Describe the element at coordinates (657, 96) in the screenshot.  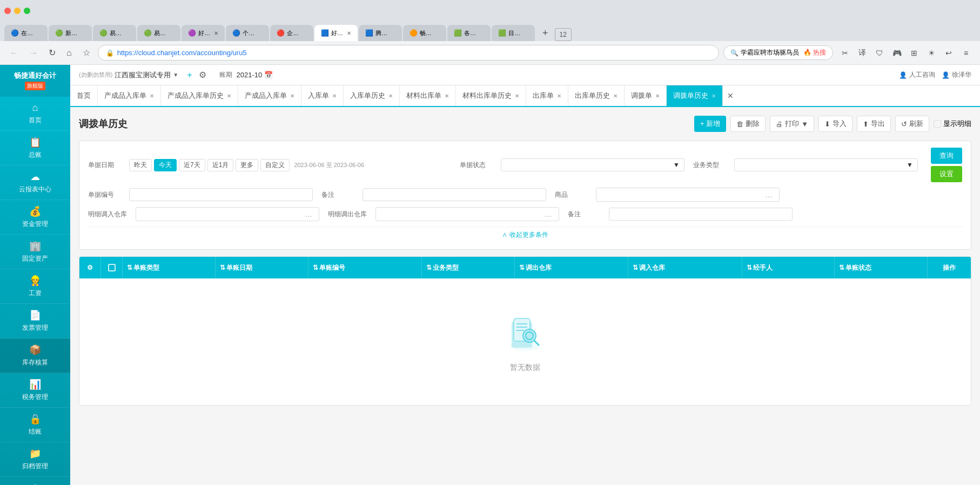
I see `tab-transfer-close: ✕` at that location.